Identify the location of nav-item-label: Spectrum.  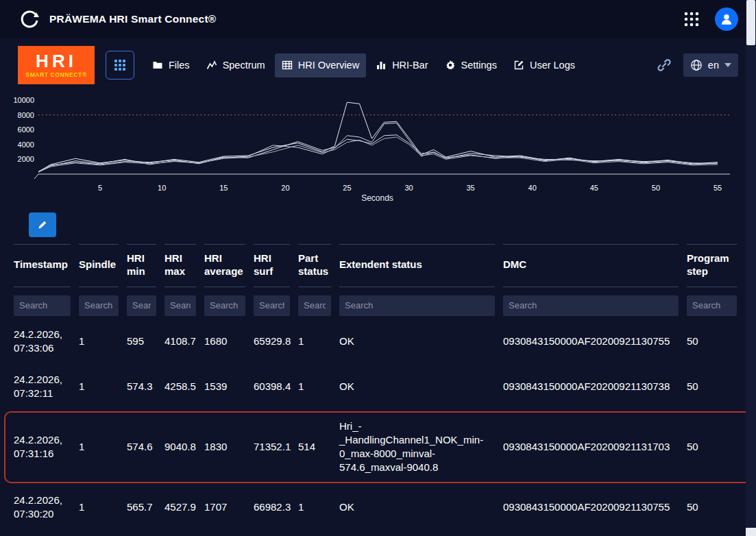
(244, 65).